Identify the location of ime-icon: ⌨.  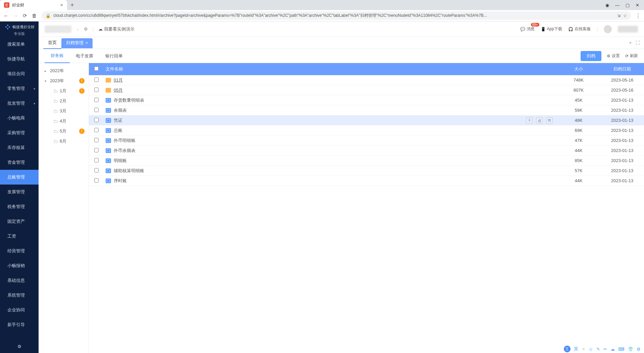
(621, 349).